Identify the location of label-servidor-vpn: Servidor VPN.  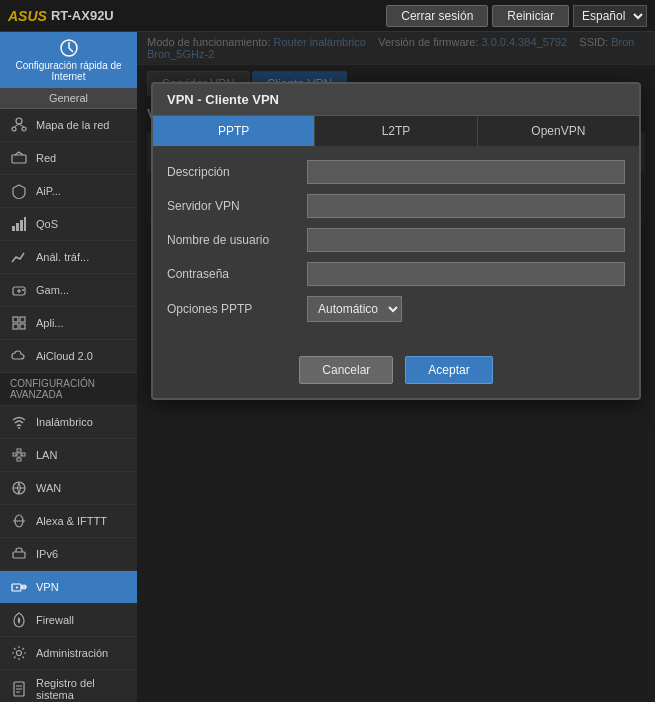
(237, 206).